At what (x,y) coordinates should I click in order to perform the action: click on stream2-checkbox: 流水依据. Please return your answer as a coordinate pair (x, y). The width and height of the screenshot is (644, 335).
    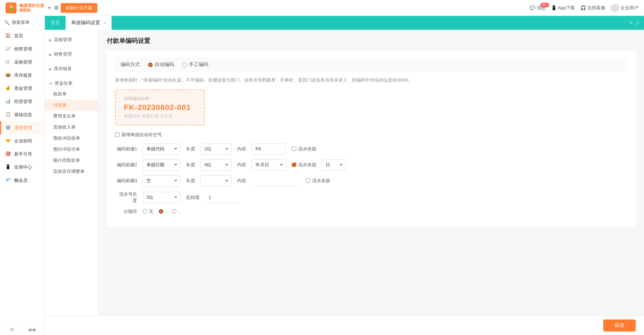
    Looking at the image, I should click on (304, 165).